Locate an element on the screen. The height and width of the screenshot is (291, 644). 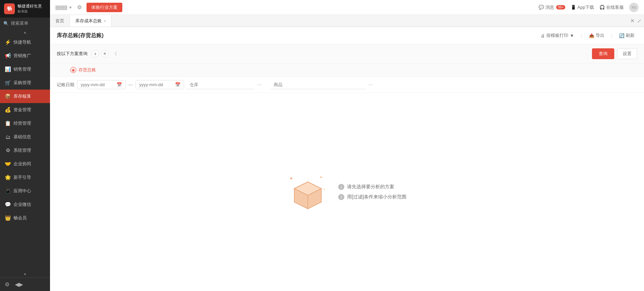
print-label: 按模板打印 is located at coordinates (558, 35).